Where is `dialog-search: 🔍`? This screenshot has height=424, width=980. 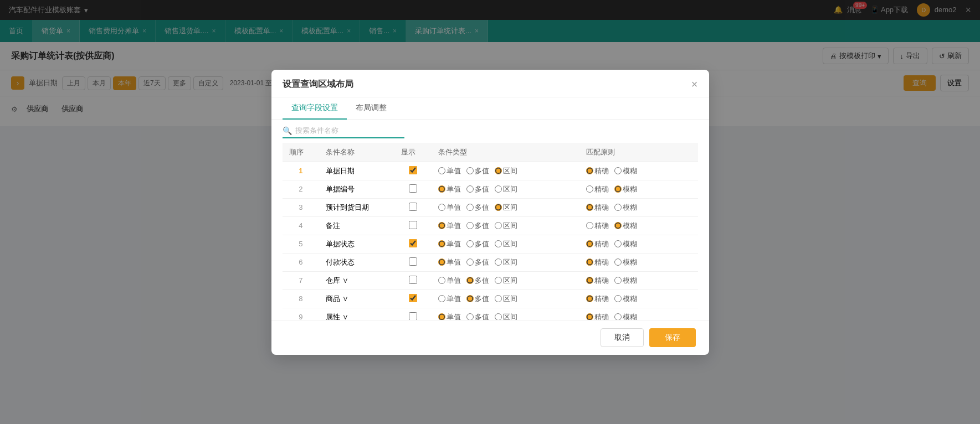 dialog-search: 🔍 is located at coordinates (490, 123).